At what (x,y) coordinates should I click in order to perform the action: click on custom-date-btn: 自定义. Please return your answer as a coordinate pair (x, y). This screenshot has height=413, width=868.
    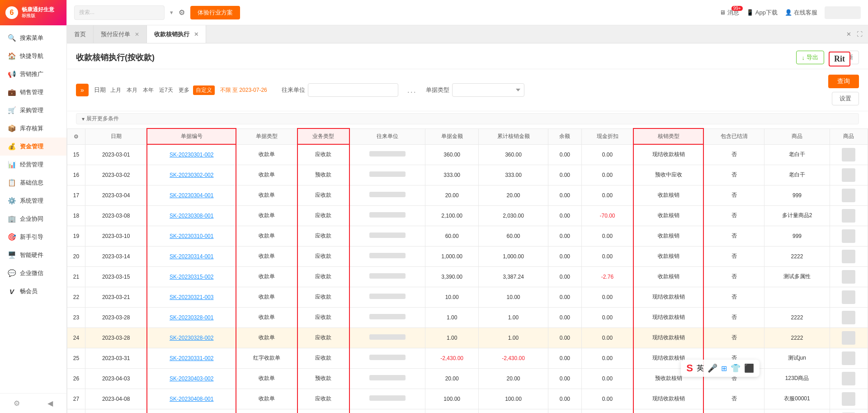
    Looking at the image, I should click on (204, 90).